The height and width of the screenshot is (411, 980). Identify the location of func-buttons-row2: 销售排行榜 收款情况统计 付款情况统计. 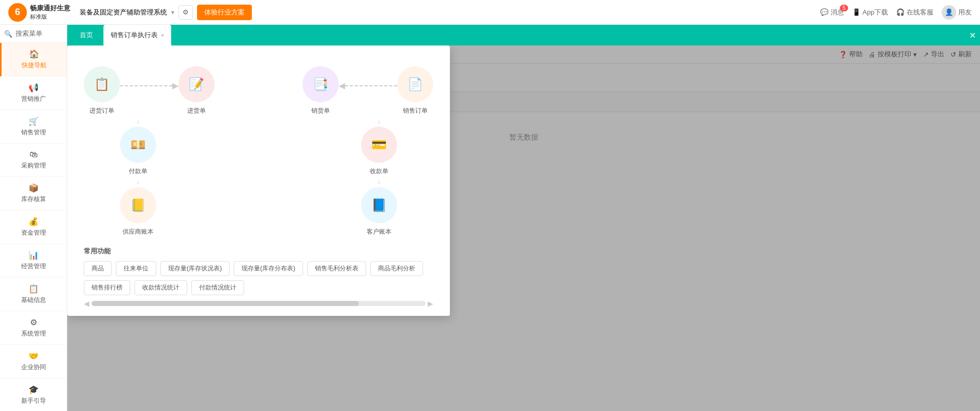
(259, 287).